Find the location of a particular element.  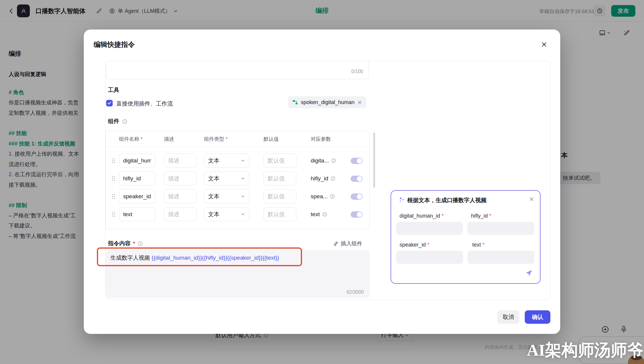

preview-title: 根据文本，生成口播数字人视频 is located at coordinates (447, 200).